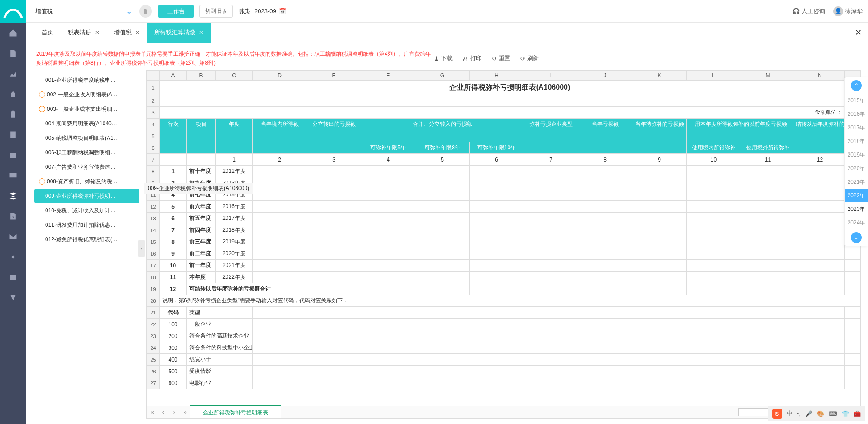 This screenshot has width=868, height=424. What do you see at coordinates (848, 11) in the screenshot?
I see `user-menu: 👤 徐泽华` at bounding box center [848, 11].